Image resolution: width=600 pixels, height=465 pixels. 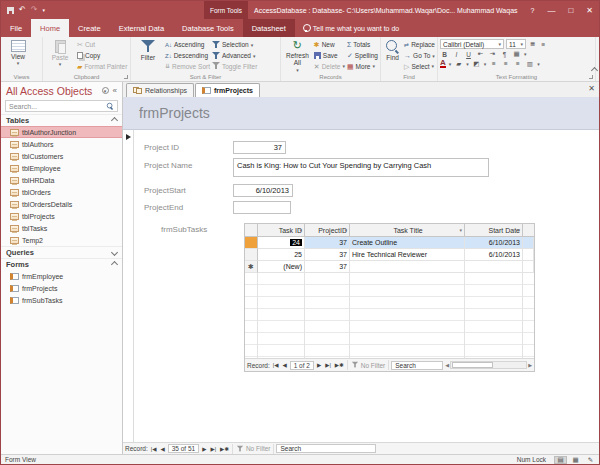 What do you see at coordinates (252, 243) in the screenshot?
I see `row-selector-current` at bounding box center [252, 243].